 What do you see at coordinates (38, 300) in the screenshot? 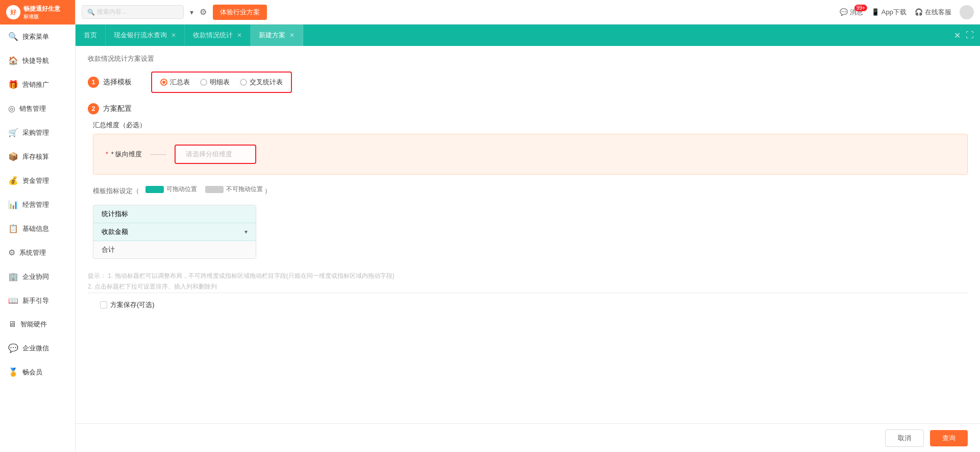
I see `sidebar-item-guide: 📖 新手引导` at bounding box center [38, 300].